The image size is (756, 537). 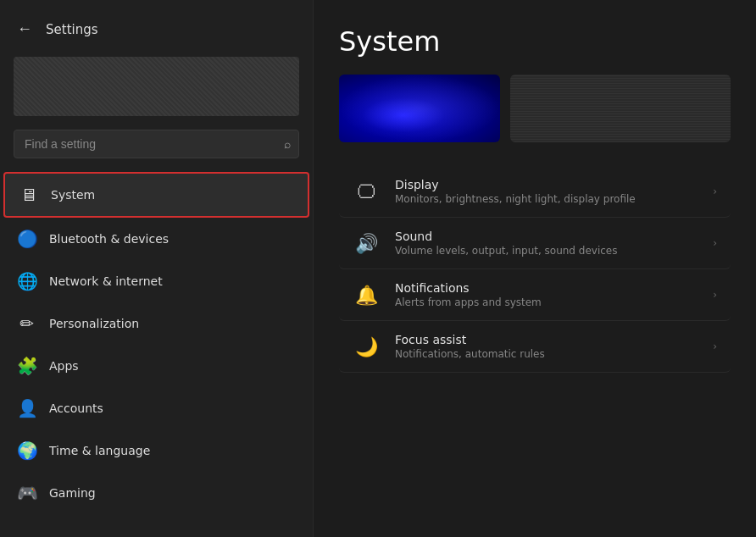 What do you see at coordinates (535, 295) in the screenshot?
I see `settings-item-notifications: 🔔 Notifications Alerts from apps and sys…` at bounding box center [535, 295].